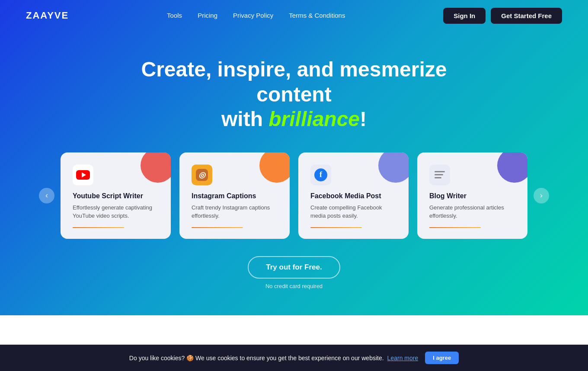 This screenshot has height=371, width=588. What do you see at coordinates (294, 94) in the screenshot?
I see `hero-title: Create, inspire, and mesmerize content w…` at bounding box center [294, 94].